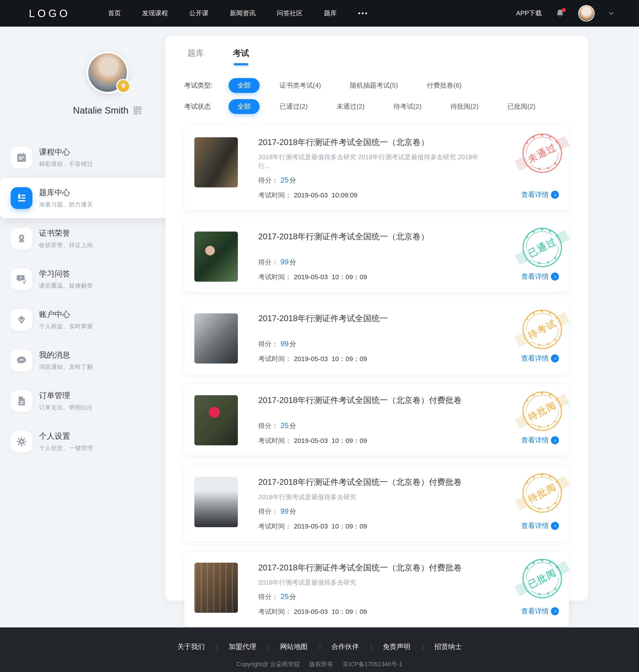 This screenshot has width=639, height=672. I want to click on tab-exams: 考试, so click(241, 57).